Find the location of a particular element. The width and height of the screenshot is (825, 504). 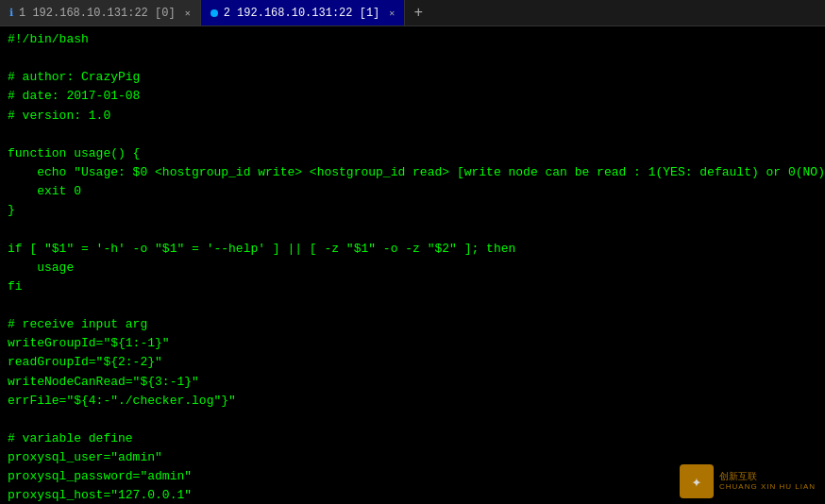

line-10: } is located at coordinates (412, 210).